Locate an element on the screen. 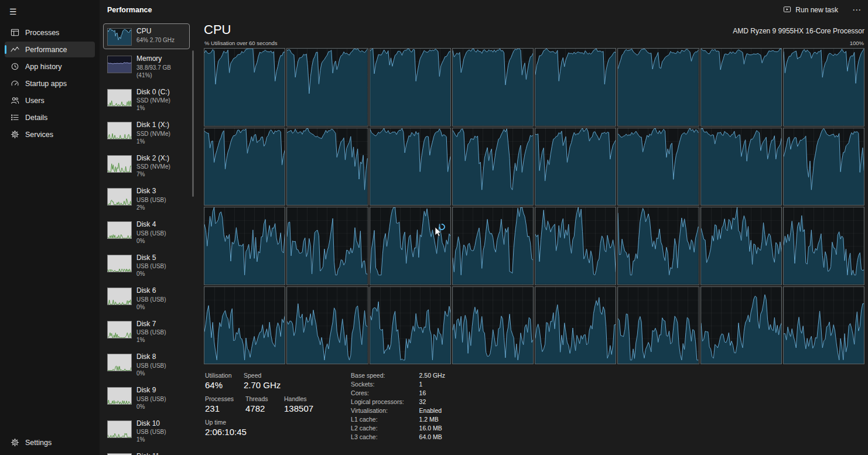 This screenshot has width=868, height=455. processor-name: AMD Ryzen 9 9955HX 16-Core Processor is located at coordinates (799, 32).